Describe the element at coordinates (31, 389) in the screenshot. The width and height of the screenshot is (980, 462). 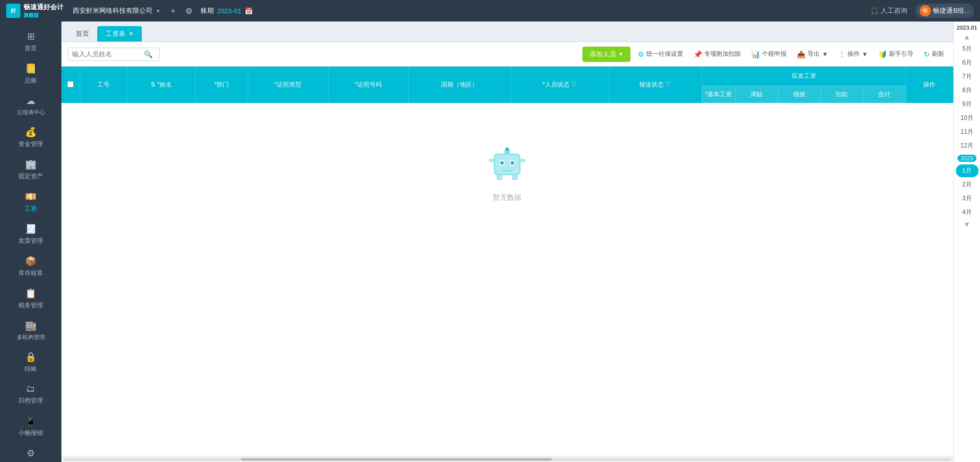
I see `archive-icon: 🗂` at that location.